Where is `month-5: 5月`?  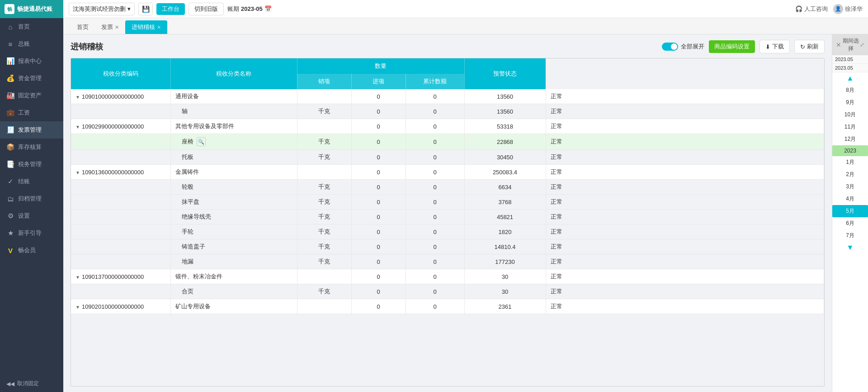
month-5: 5月 is located at coordinates (850, 211).